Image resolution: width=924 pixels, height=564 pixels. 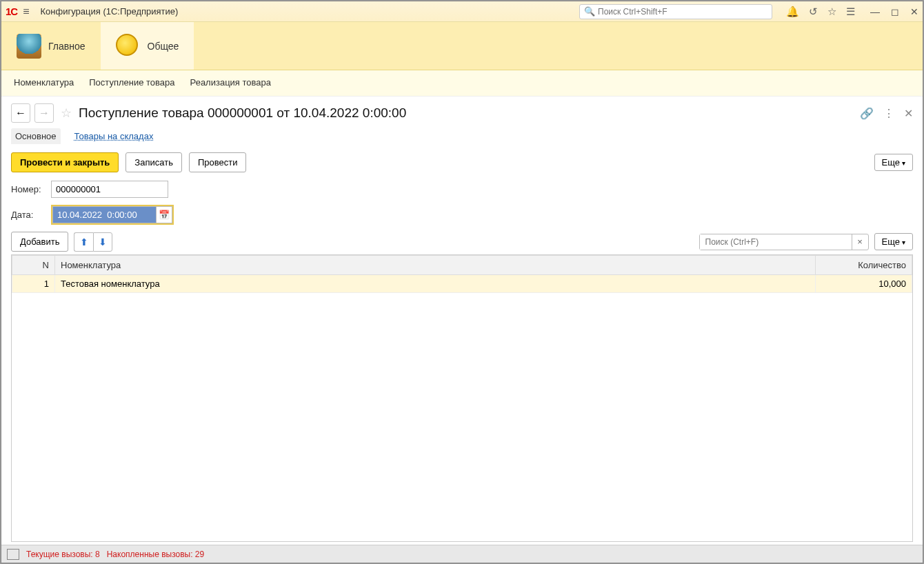 What do you see at coordinates (36, 137) in the screenshot?
I see `subtab-main: Основное` at bounding box center [36, 137].